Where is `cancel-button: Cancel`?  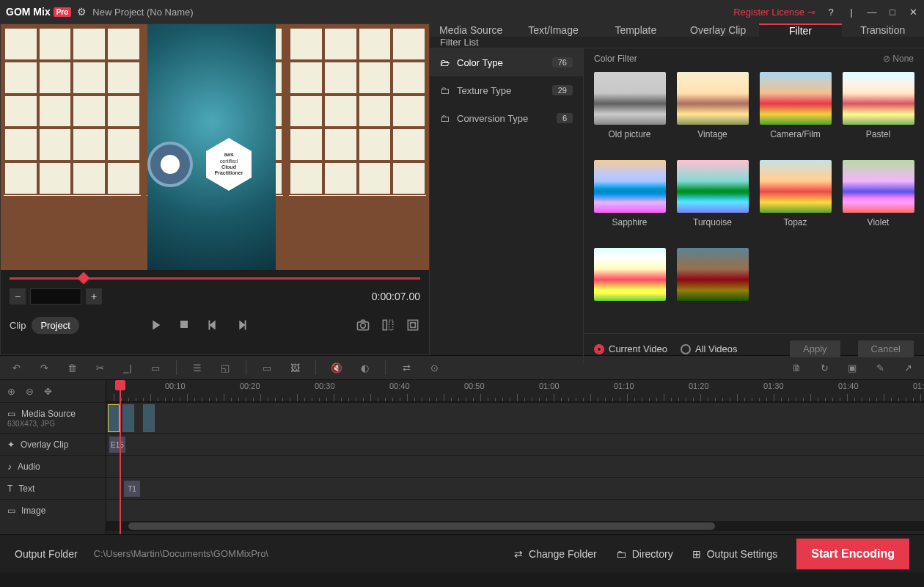
cancel-button: Cancel is located at coordinates (886, 349).